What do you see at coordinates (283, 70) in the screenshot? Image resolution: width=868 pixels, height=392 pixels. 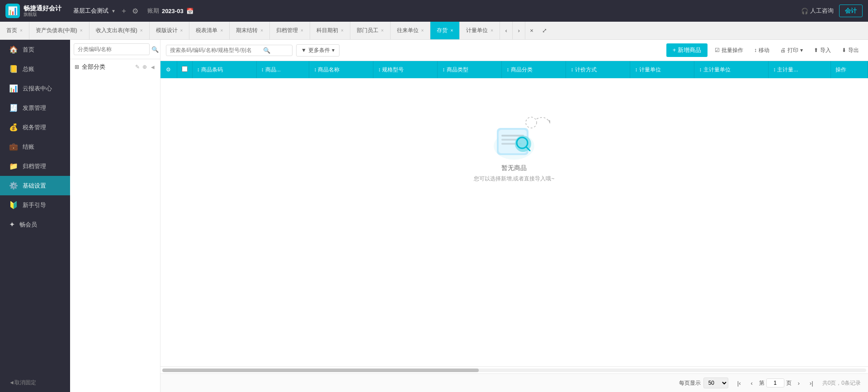 I see `th-code: ↕ 商品...` at bounding box center [283, 70].